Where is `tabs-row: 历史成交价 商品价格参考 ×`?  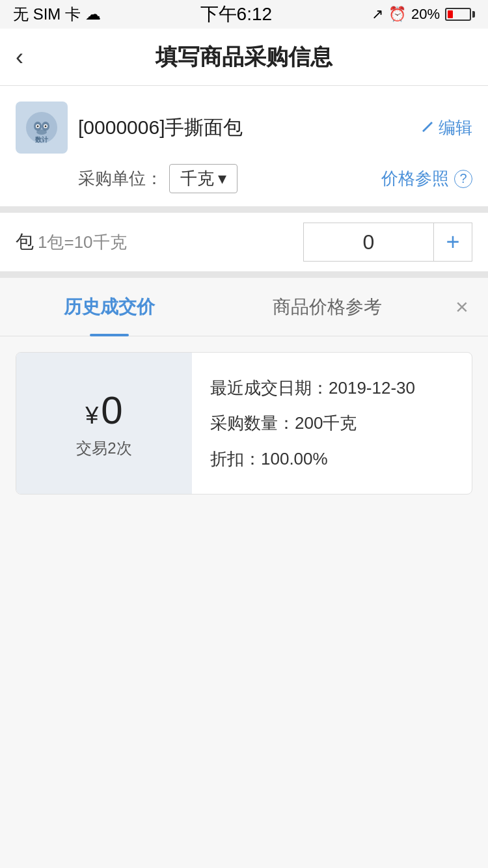
tabs-row: 历史成交价 商品价格参考 × is located at coordinates (244, 307).